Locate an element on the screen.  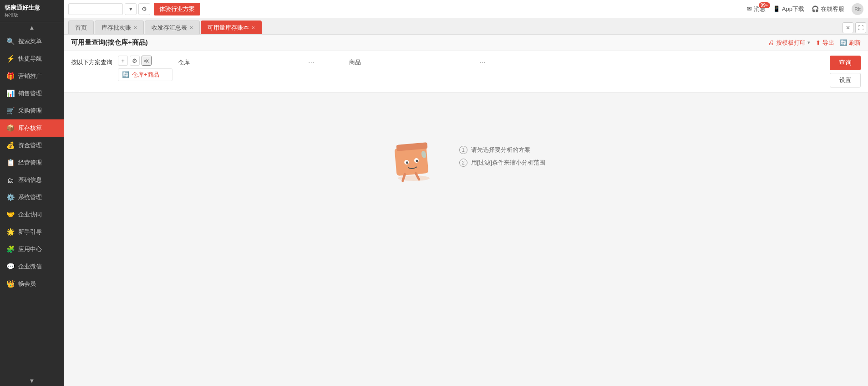
settings-scheme-button: ⚙ is located at coordinates (135, 61).